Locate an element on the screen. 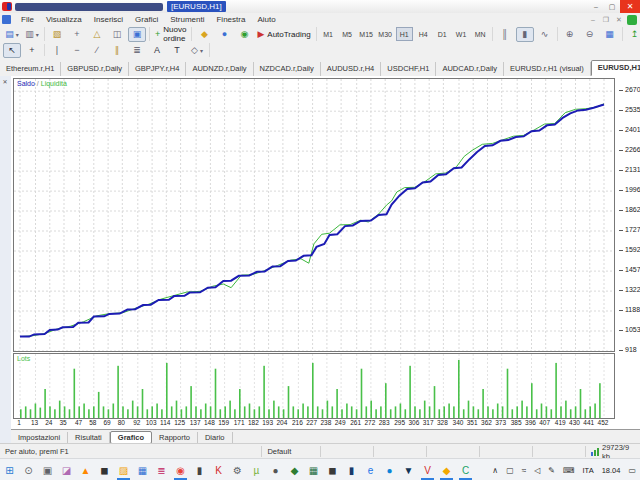  history-center-icon: ◆ is located at coordinates (204, 34).